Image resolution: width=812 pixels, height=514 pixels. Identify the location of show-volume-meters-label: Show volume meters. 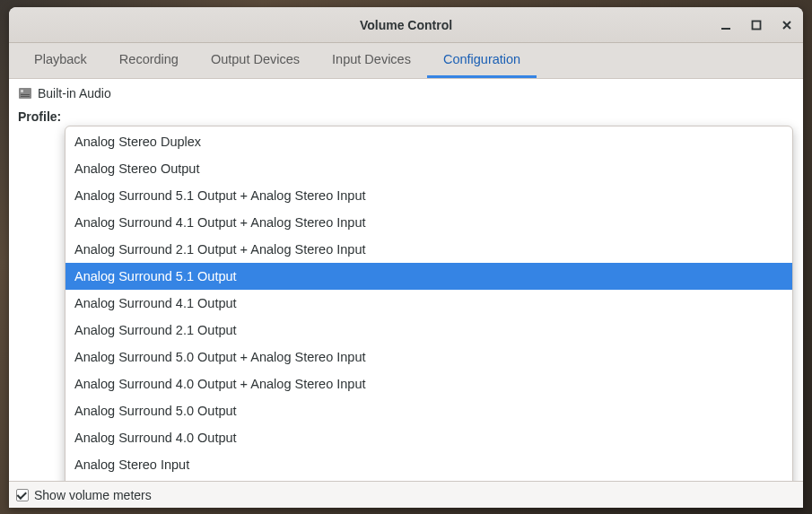
(93, 495).